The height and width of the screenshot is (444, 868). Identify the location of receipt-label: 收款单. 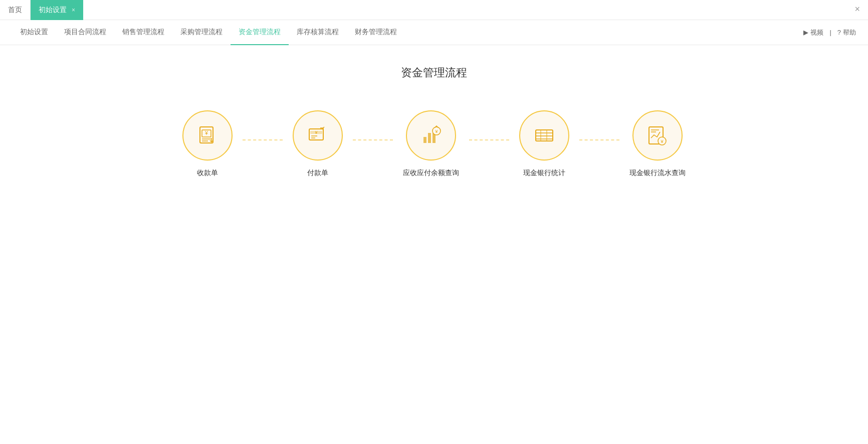
(207, 173).